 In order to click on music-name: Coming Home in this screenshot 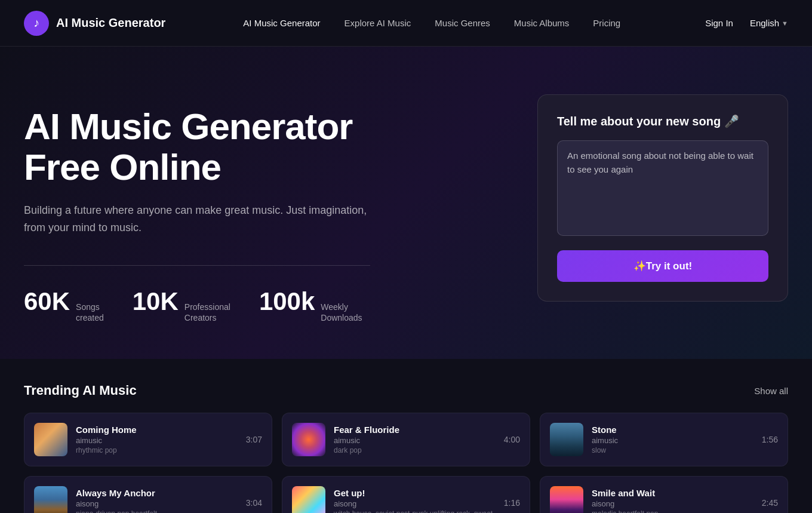, I will do `click(156, 430)`.